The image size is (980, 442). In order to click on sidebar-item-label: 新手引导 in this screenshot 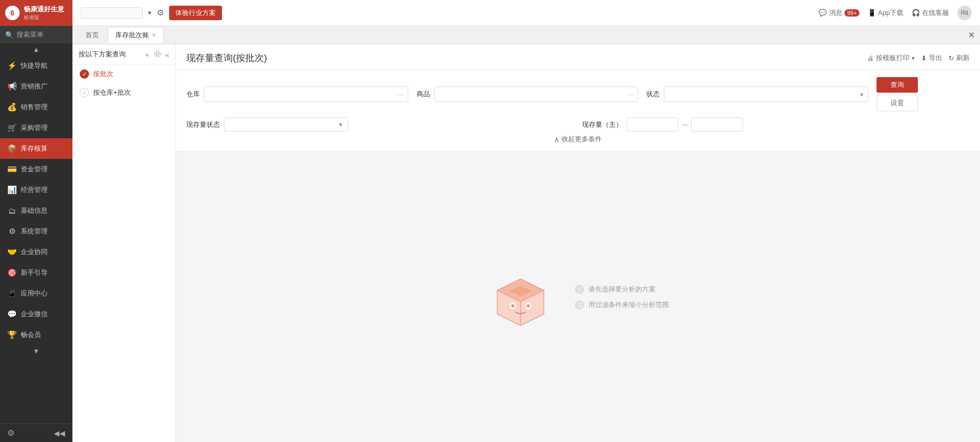, I will do `click(34, 273)`.